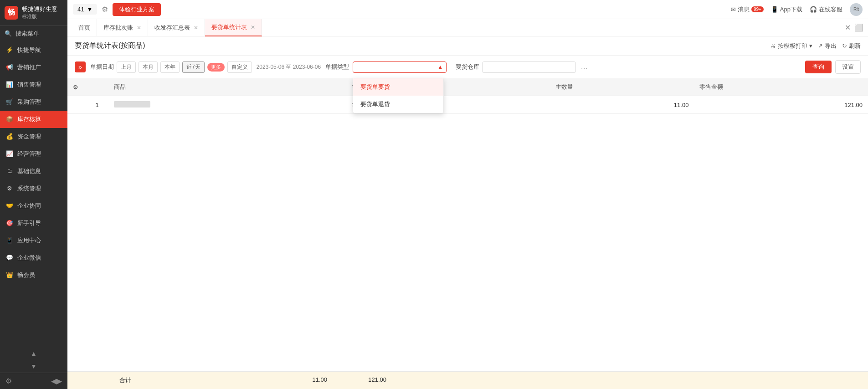 The height and width of the screenshot is (389, 868). What do you see at coordinates (105, 9) in the screenshot?
I see `gear-button: ⚙` at bounding box center [105, 9].